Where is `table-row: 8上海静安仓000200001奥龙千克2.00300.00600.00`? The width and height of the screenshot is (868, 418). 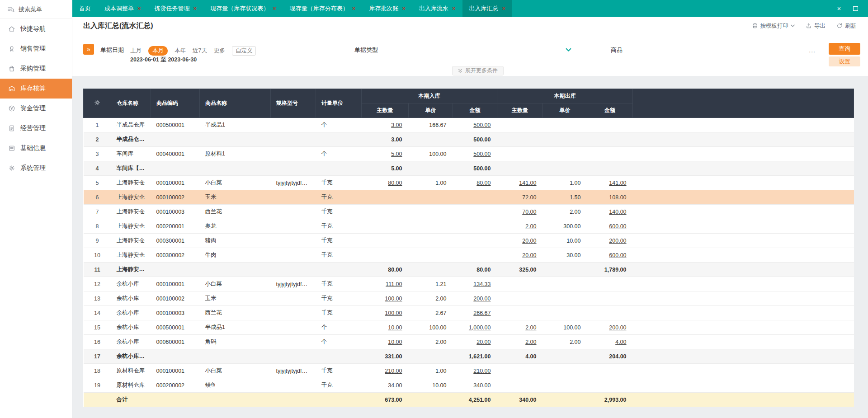 table-row: 8上海静安仓000200001奥龙千克2.00300.00600.00 is located at coordinates (469, 226).